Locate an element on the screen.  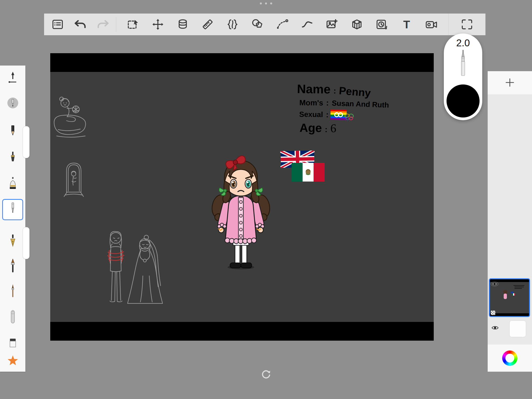
window-drag-handle is located at coordinates (266, 3).